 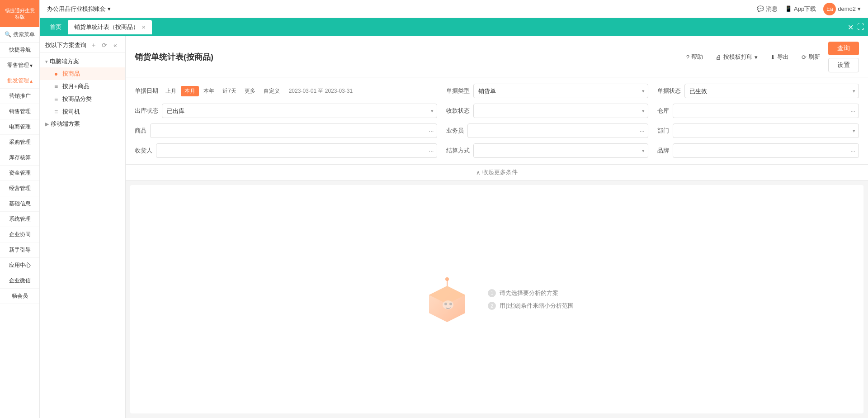 What do you see at coordinates (272, 91) in the screenshot?
I see `date-tab-custom: 自定义` at bounding box center [272, 91].